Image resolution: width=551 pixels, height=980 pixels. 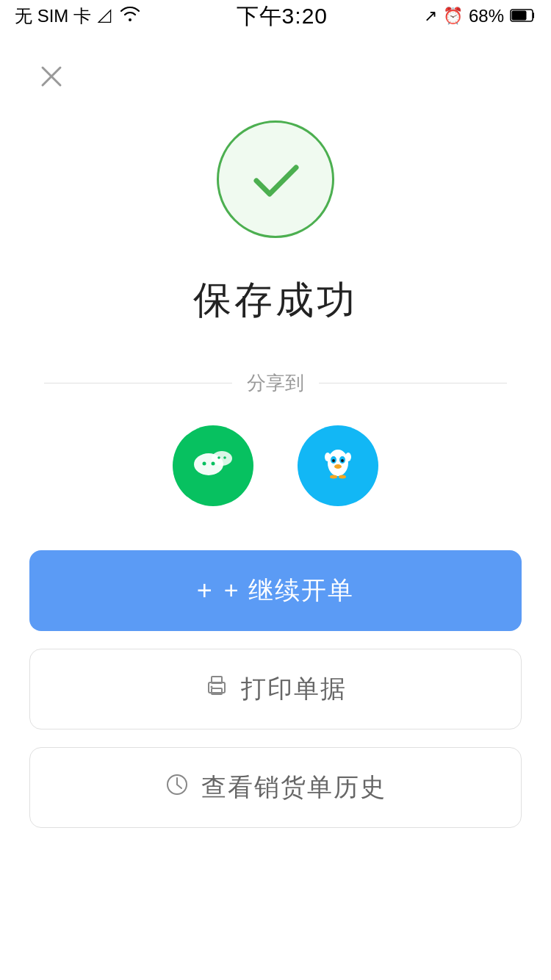 I want to click on wechat-share-button, so click(x=213, y=466).